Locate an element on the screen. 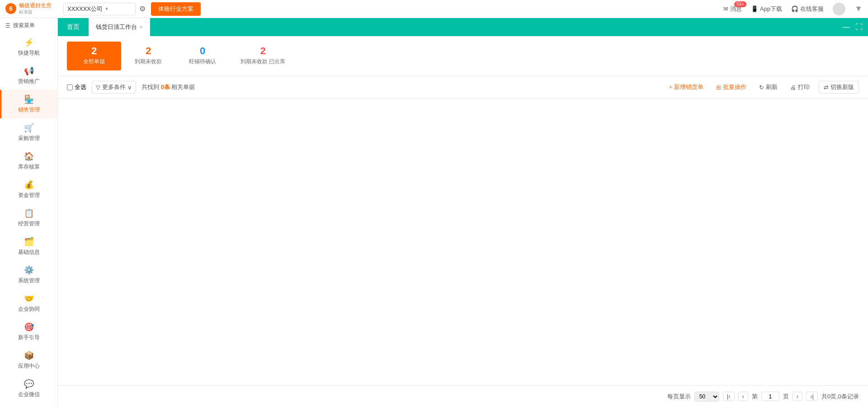  checkbox-input is located at coordinates (70, 88).